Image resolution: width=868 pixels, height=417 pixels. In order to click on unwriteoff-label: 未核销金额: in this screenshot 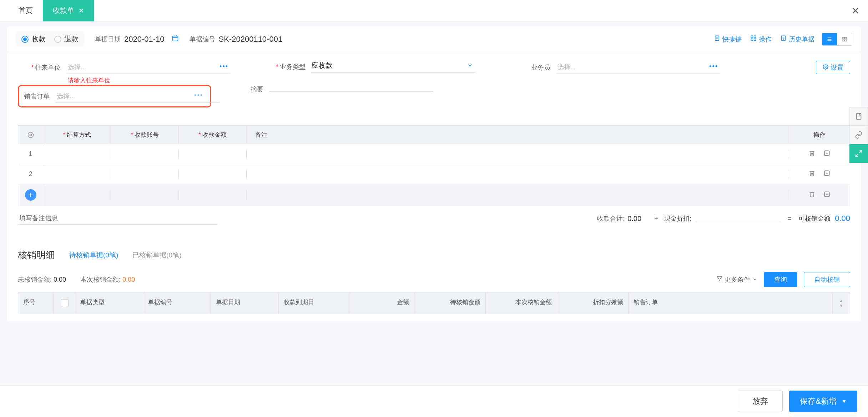, I will do `click(35, 280)`.